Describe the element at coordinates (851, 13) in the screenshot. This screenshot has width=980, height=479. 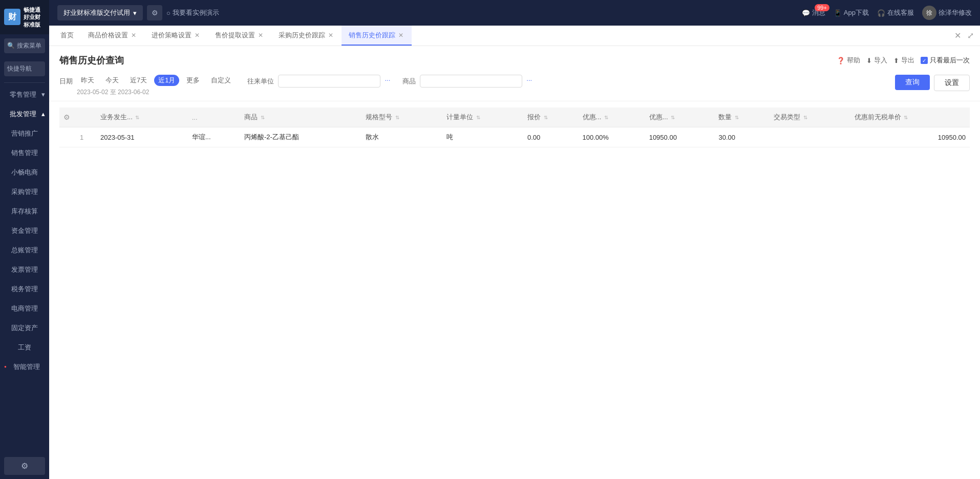
I see `app-download-button: 📱 App下载` at that location.